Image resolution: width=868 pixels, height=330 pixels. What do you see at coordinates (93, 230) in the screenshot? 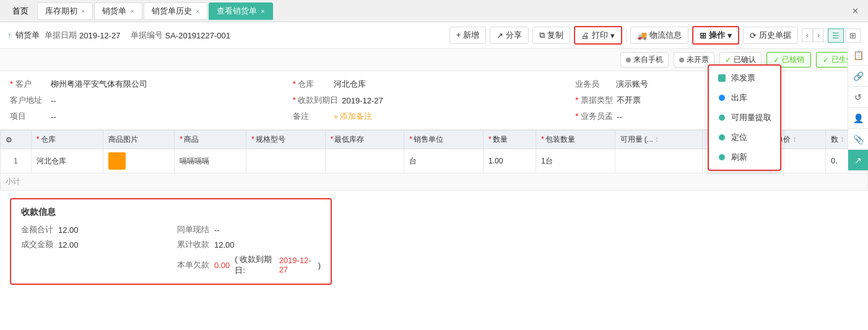
I see `amount-row: 金额合计 12.00` at bounding box center [93, 230].